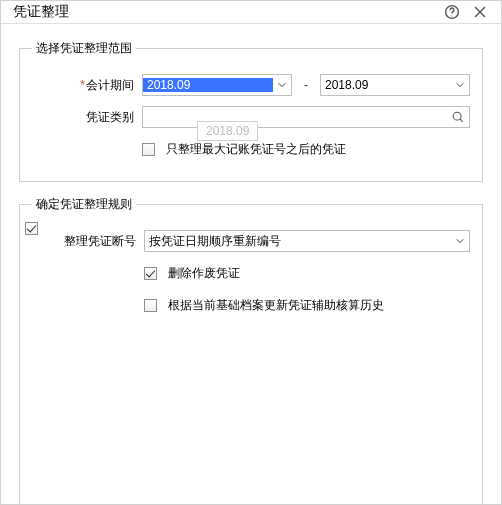 The image size is (502, 505). Describe the element at coordinates (87, 86) in the screenshot. I see `label-period: *会计期间` at that location.